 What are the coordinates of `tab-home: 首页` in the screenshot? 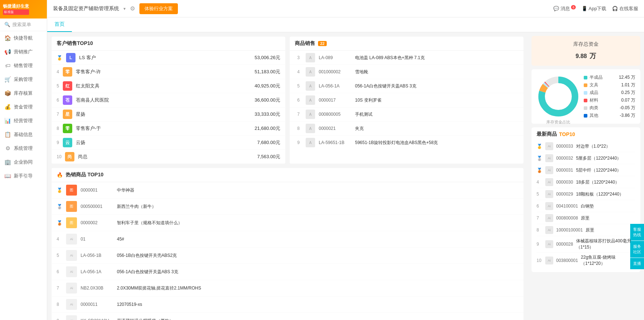 It's located at (60, 25).